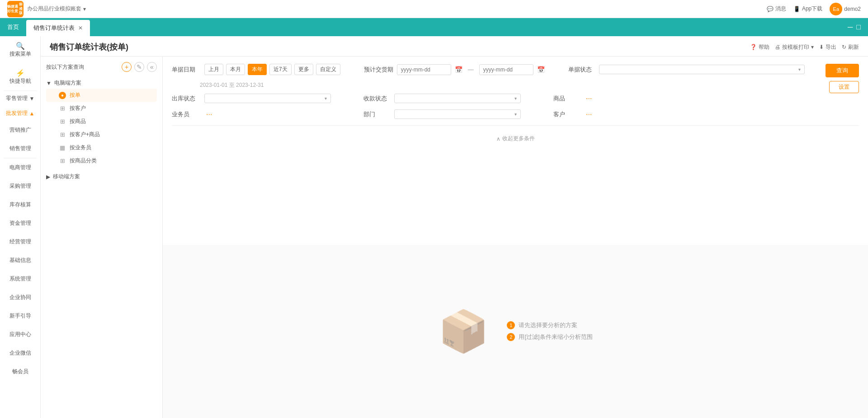 The height and width of the screenshot is (418, 868). I want to click on sidebar-item-quick-nav: ⚡ 快捷导航, so click(20, 77).